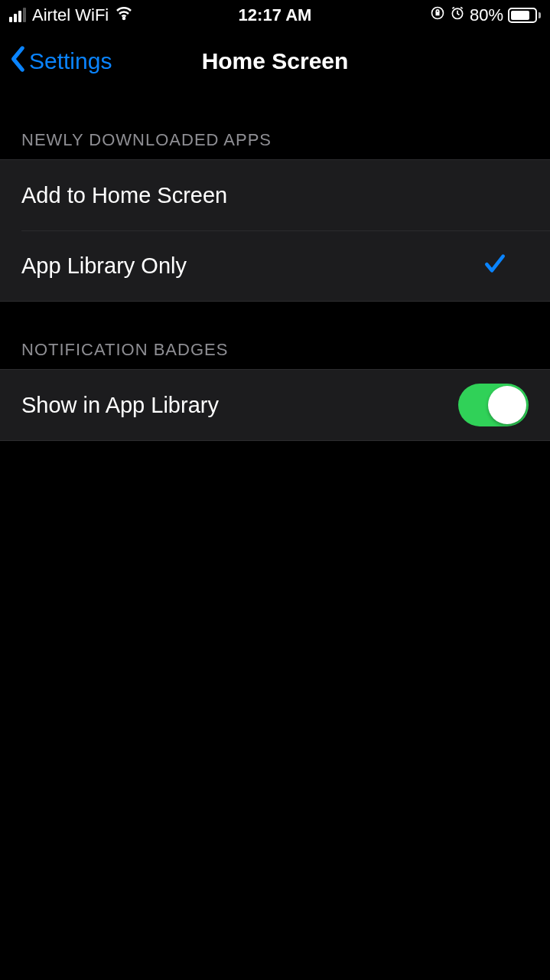 The height and width of the screenshot is (980, 550). What do you see at coordinates (275, 405) in the screenshot?
I see `toggle-show-in-app-library: Show in App Library` at bounding box center [275, 405].